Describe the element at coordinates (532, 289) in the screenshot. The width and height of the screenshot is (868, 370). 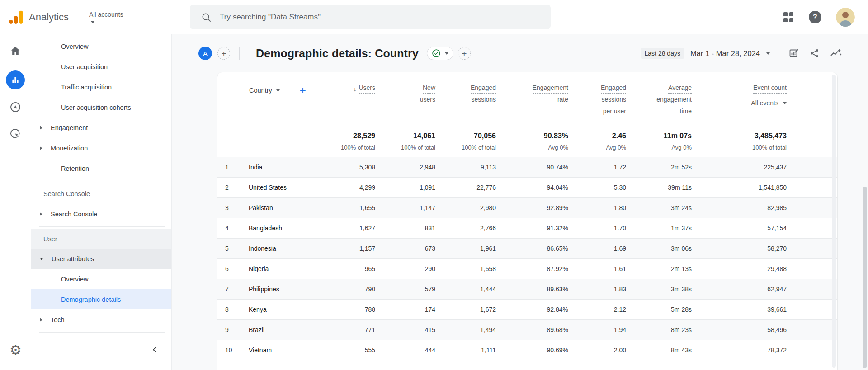
I see `cell-engagement_rate: 89.63%` at that location.